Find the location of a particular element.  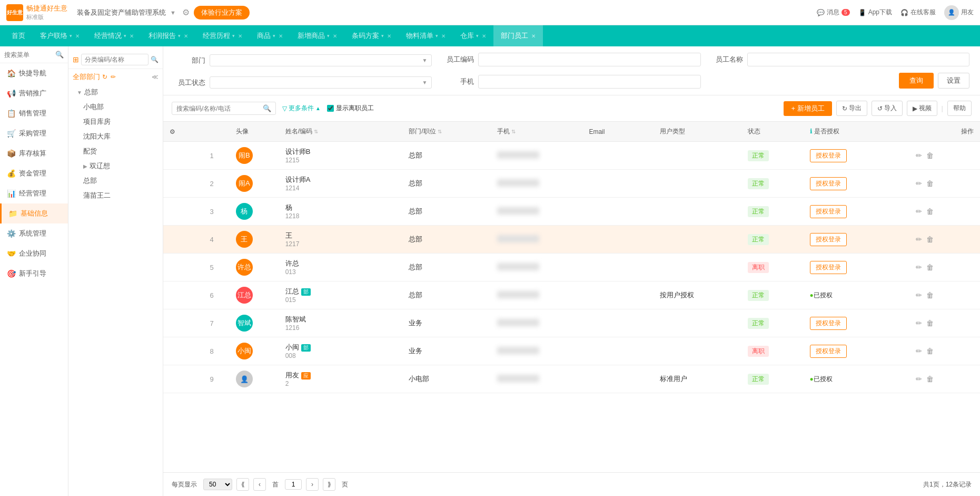

dept-item-shuangliao: ▶ 双辽想 is located at coordinates (116, 166).